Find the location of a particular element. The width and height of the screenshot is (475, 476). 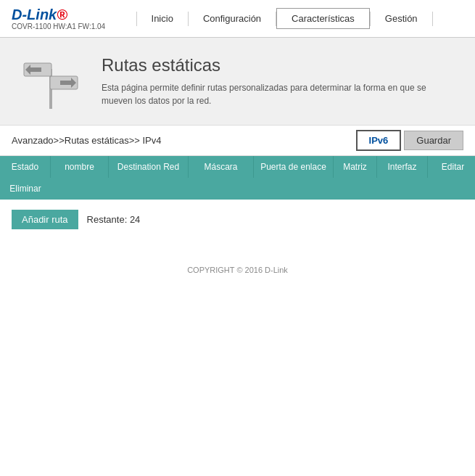

logo-area: D-Link® COVR-1100 HW:A1 FW:1.04 is located at coordinates (58, 19).